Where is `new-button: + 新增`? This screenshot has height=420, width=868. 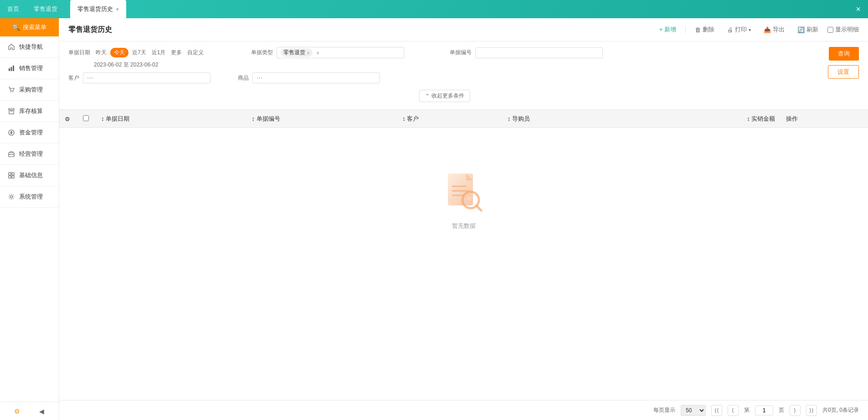 new-button: + 新增 is located at coordinates (668, 30).